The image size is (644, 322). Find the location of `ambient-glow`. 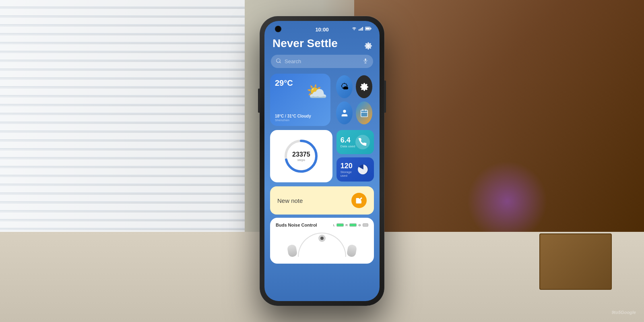

ambient-glow is located at coordinates (507, 201).